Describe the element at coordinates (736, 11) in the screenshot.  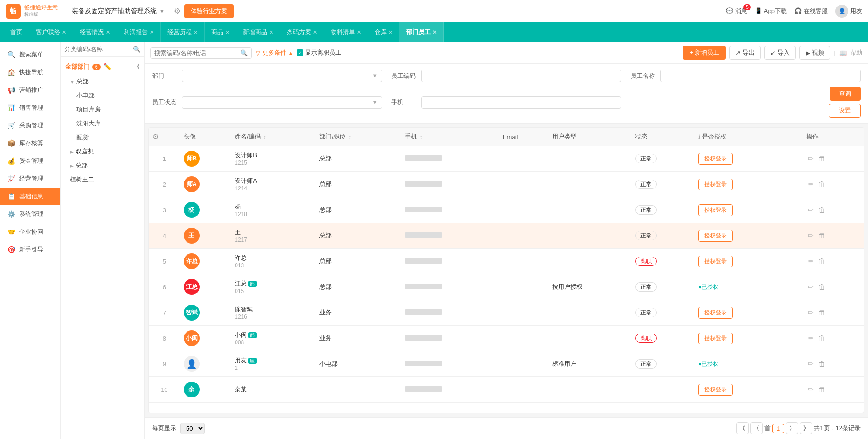
I see `message-button: 💬 消息 5` at that location.